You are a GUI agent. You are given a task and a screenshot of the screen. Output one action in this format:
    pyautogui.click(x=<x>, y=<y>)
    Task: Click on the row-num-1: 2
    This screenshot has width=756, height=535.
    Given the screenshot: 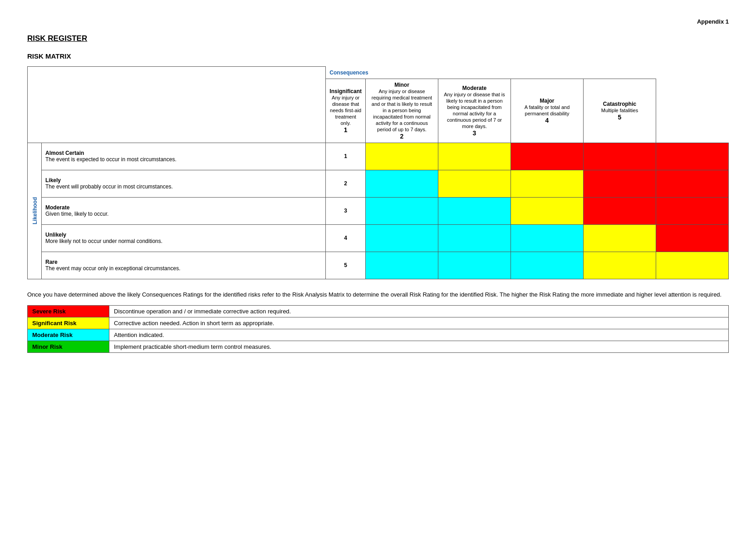 What is the action you would take?
    pyautogui.click(x=346, y=183)
    